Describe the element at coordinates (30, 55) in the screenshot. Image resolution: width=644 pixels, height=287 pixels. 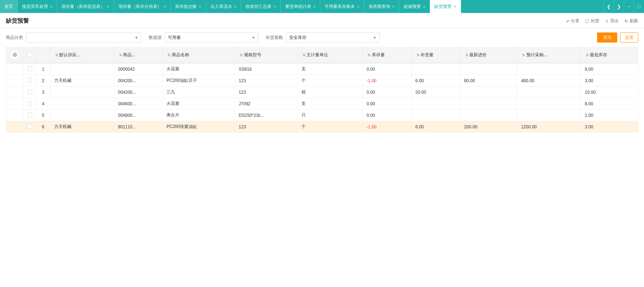
I see `column-checkbox` at that location.